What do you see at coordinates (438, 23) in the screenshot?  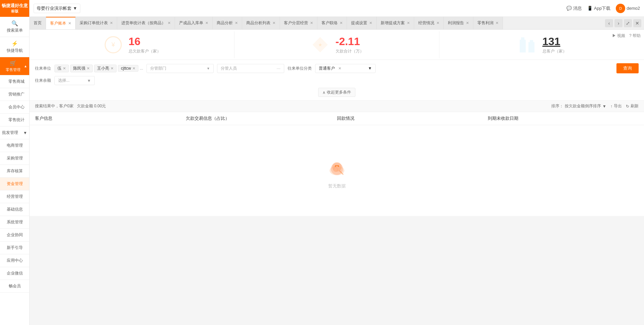 I see `tab-business-close: ✕` at bounding box center [438, 23].